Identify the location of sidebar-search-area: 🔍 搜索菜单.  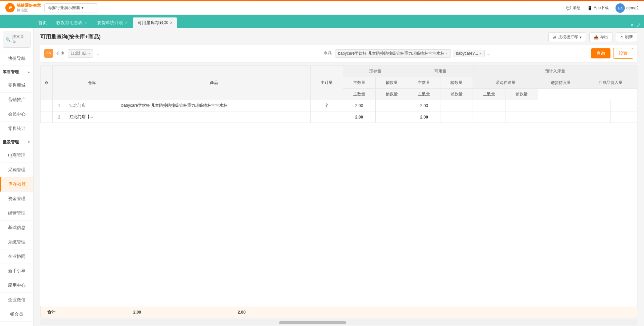
(17, 40).